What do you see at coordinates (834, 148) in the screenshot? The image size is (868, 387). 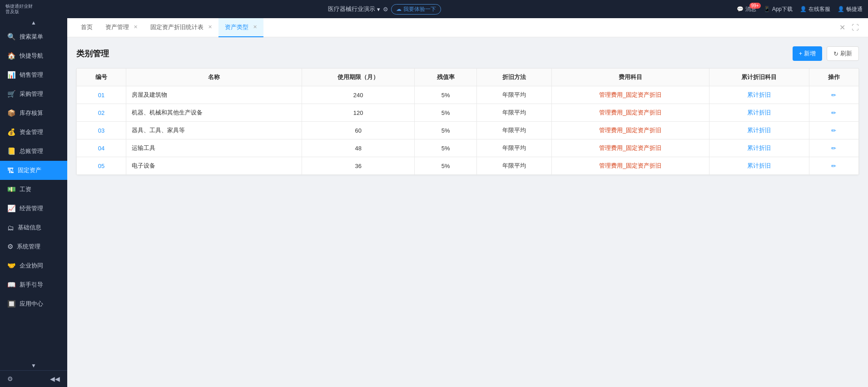 I see `edit-button-3: ✏` at bounding box center [834, 148].